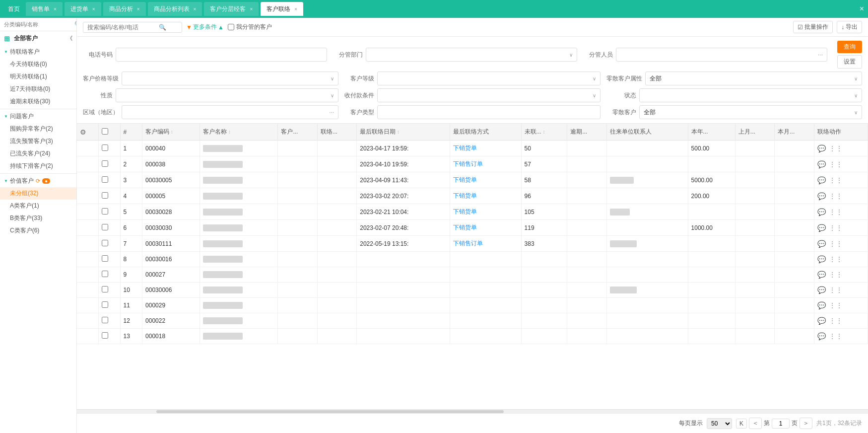 The width and height of the screenshot is (868, 433). I want to click on row-last-way: 下销售订单, so click(485, 244).